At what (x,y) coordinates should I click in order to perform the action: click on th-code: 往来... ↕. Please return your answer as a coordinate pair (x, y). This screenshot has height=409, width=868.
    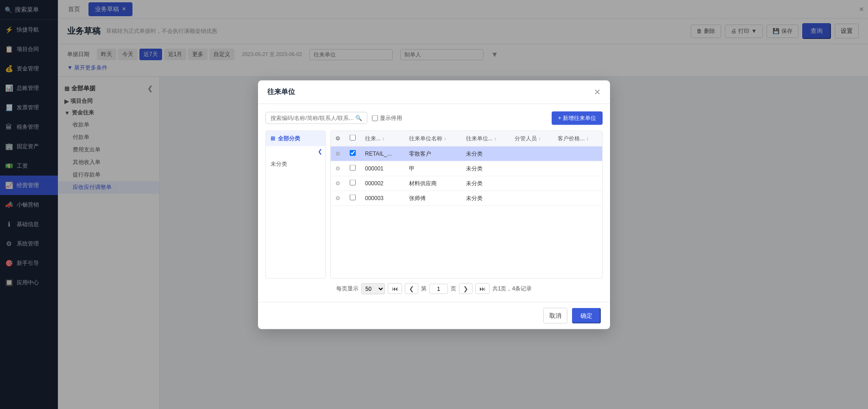
    Looking at the image, I should click on (383, 138).